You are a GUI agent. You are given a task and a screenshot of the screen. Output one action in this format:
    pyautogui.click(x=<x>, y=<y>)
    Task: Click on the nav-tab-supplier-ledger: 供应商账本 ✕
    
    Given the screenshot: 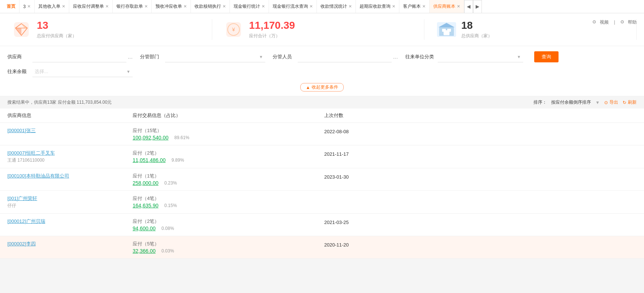 What is the action you would take?
    pyautogui.click(x=447, y=7)
    